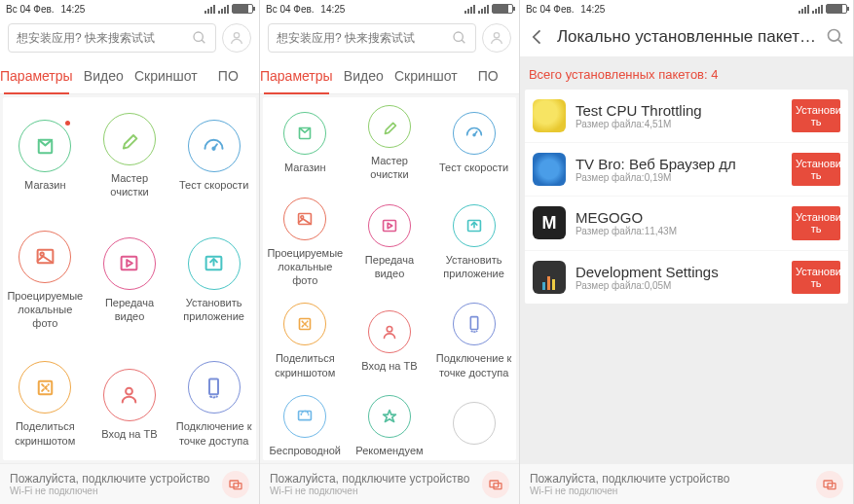 This screenshot has height=504, width=854. I want to click on back-button, so click(538, 37).